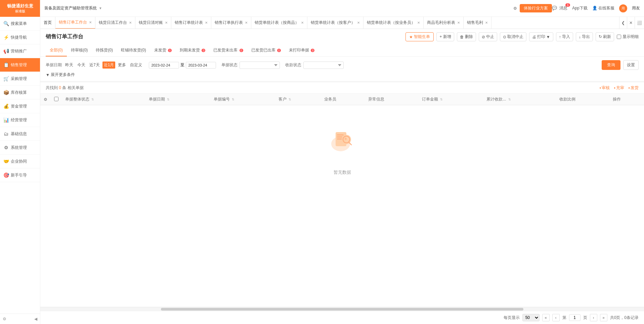  I want to click on filter-tab-shipped-out: 已发货已出库 0, so click(266, 50).